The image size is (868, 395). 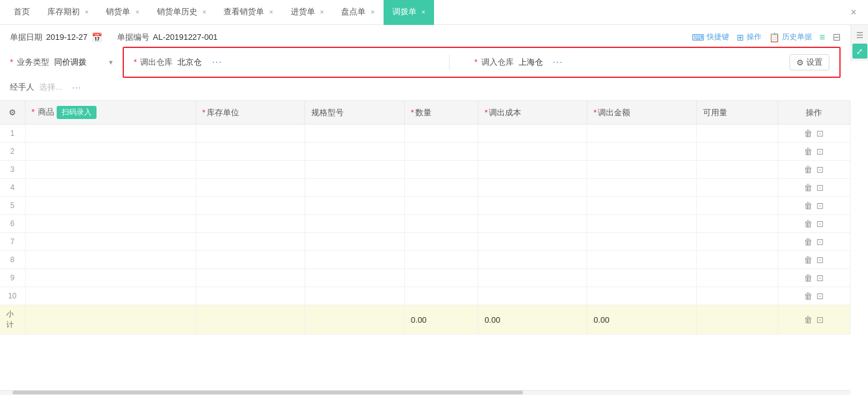 I want to click on layout2-action: ⊟, so click(x=837, y=37).